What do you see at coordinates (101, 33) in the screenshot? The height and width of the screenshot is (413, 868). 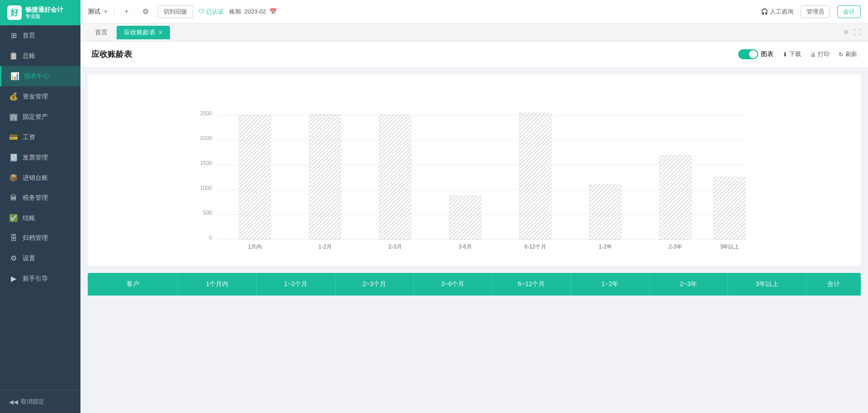 I see `tab-home: 首页` at bounding box center [101, 33].